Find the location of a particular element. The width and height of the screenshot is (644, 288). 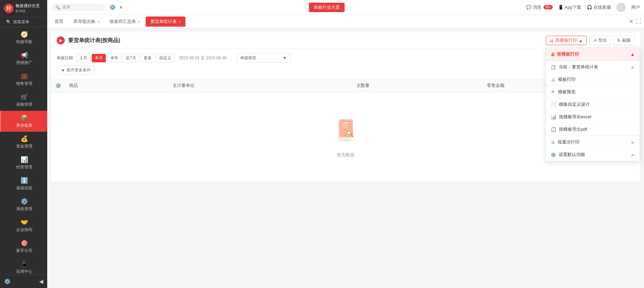

sidebar-item-label: 快捷导航 is located at coordinates (24, 42).